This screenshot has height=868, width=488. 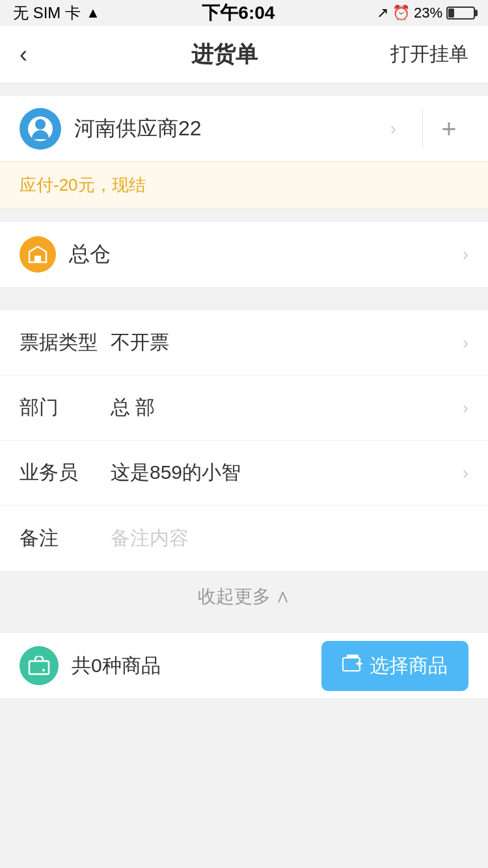 What do you see at coordinates (245, 597) in the screenshot?
I see `collapse-label: 收起更多 ∧` at bounding box center [245, 597].